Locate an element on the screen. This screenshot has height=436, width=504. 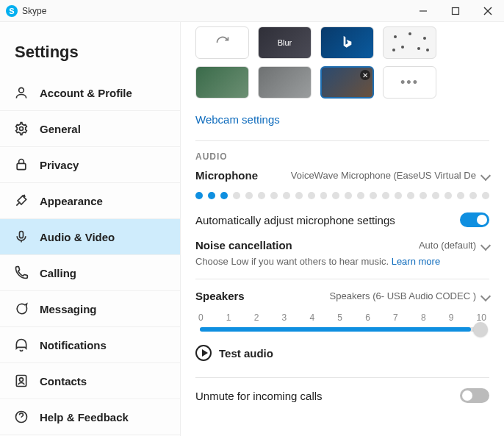
noise-cancel-hint: Choose Low if you want others to hear mu… is located at coordinates (342, 262).